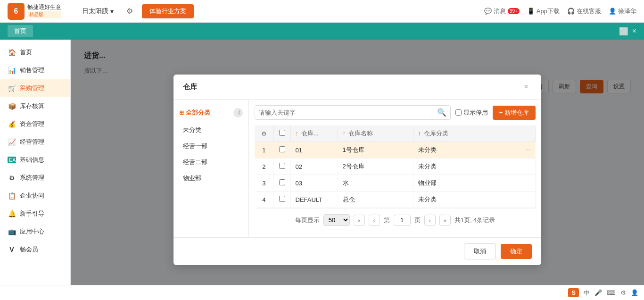 The width and height of the screenshot is (644, 300). Describe the element at coordinates (168, 11) in the screenshot. I see `industry-btn: 体验行业方案` at that location.